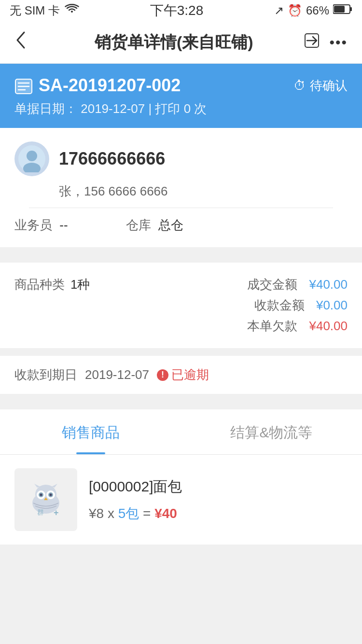 The width and height of the screenshot is (362, 644). Describe the element at coordinates (320, 86) in the screenshot. I see `order-status: ⏱ 待确认` at that location.